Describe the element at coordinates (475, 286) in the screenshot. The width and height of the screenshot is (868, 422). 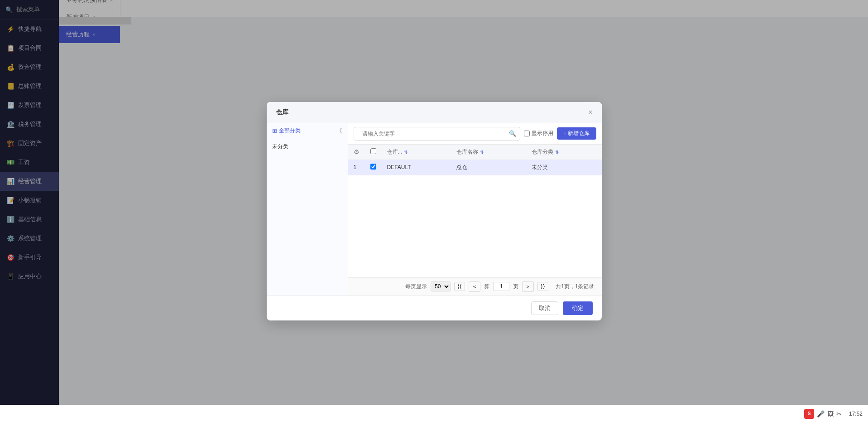
I see `modal-pagination: 每页显示 50 ⟨⟨ ＜ 算 页 ＞ ⟩⟩ 共1页，1条记录` at that location.